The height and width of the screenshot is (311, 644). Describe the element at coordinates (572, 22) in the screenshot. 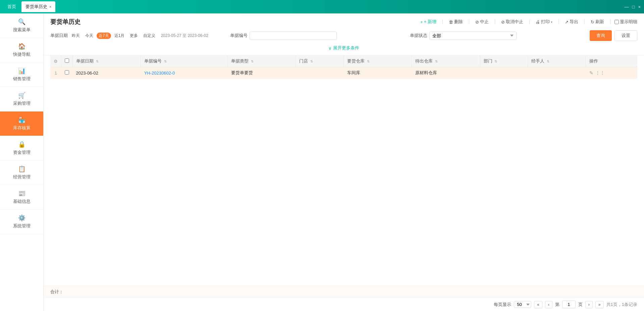

I see `export-button: ↗ 导出` at that location.